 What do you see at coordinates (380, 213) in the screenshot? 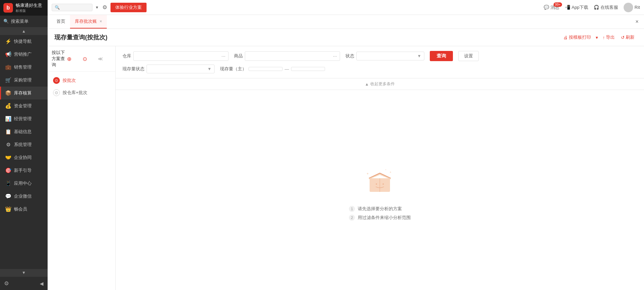
I see `empty-hints: 1 请先选择要分析的方案 2 用过滤条件来缩小分析范围` at bounding box center [380, 213].